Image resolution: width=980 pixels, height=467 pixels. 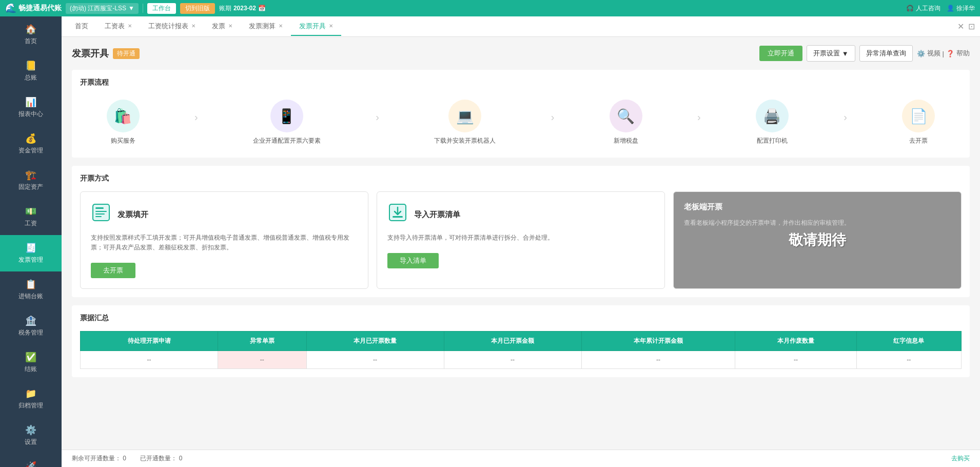 I want to click on company-selector: (勿动) 江西服宝-LSS ▼, so click(x=102, y=8).